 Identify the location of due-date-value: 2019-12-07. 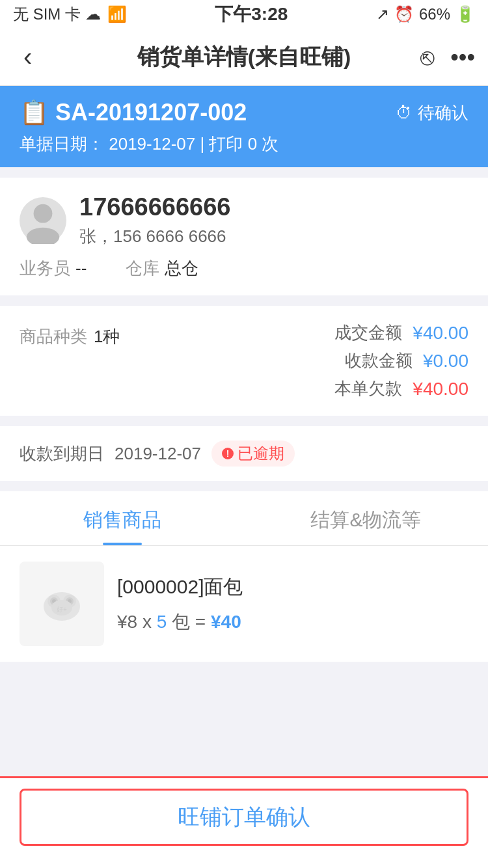
(157, 454).